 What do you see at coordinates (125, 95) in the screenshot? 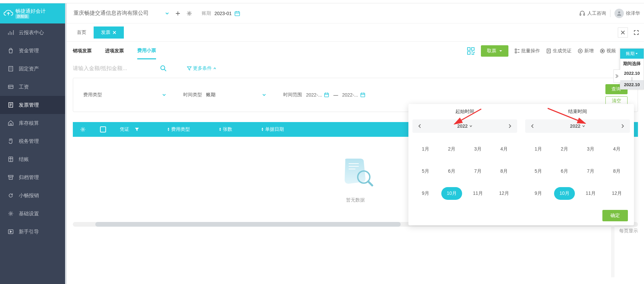
I see `expense-type-filter: 费用类型` at bounding box center [125, 95].